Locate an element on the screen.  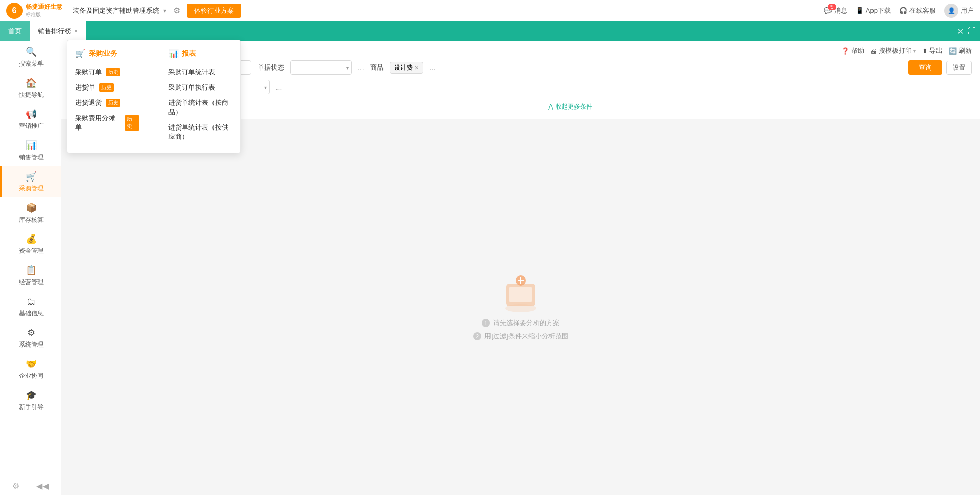
tab-sales-rank: 销售排行榜 × is located at coordinates (58, 31).